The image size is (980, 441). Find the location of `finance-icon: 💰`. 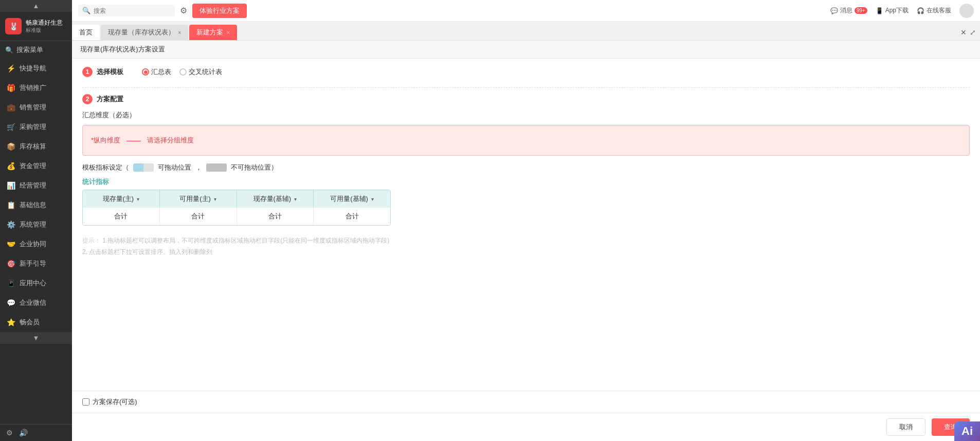

finance-icon: 💰 is located at coordinates (11, 166).